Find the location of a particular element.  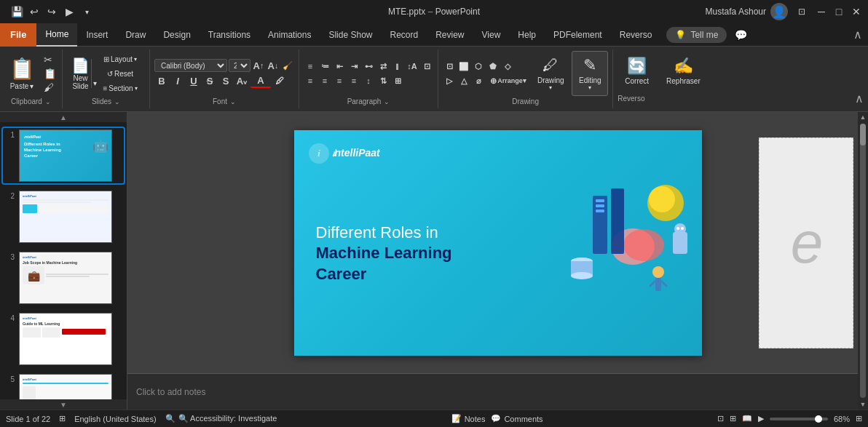

rtl-button: ⇄ is located at coordinates (383, 66).